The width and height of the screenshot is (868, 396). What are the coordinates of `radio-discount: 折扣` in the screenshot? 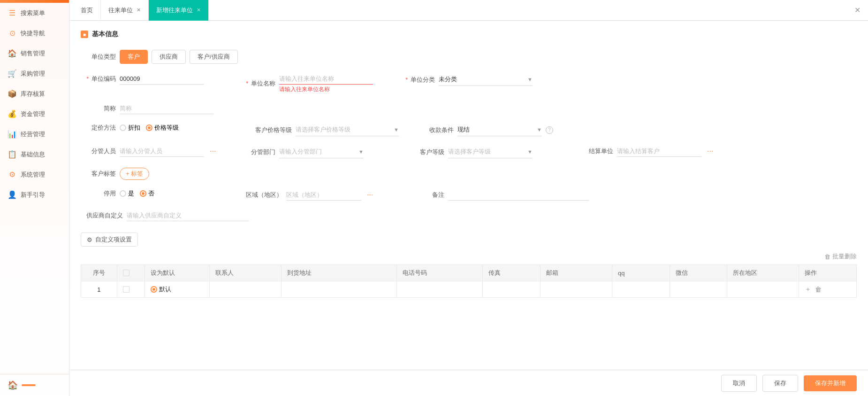 It's located at (130, 128).